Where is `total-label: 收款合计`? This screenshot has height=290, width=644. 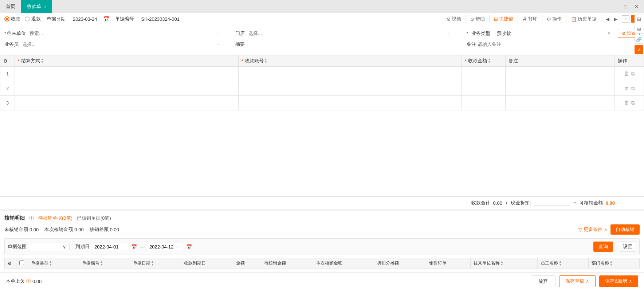 total-label: 收款合计 is located at coordinates (481, 203).